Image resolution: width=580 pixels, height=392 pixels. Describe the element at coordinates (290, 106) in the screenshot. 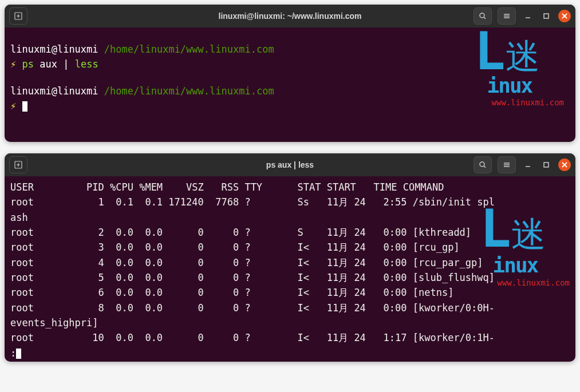

I see `command-line-2: ⚡` at that location.